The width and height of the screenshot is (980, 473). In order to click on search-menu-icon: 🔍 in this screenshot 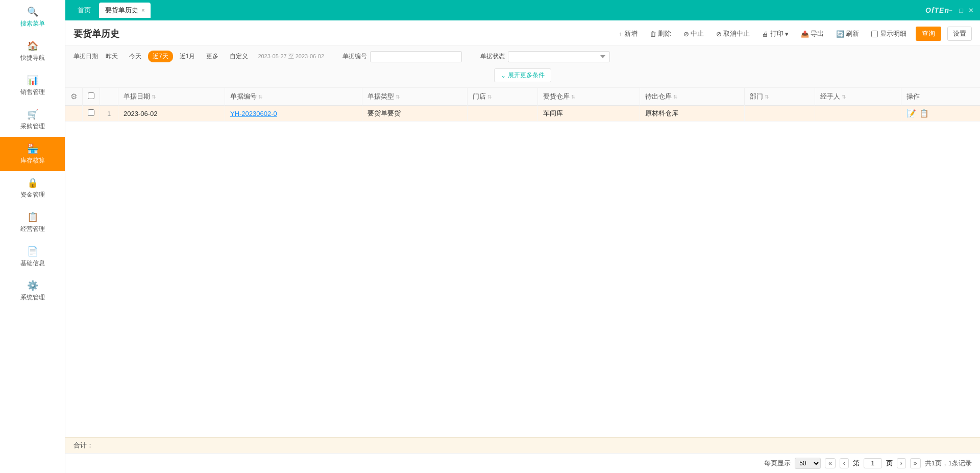, I will do `click(33, 12)`.